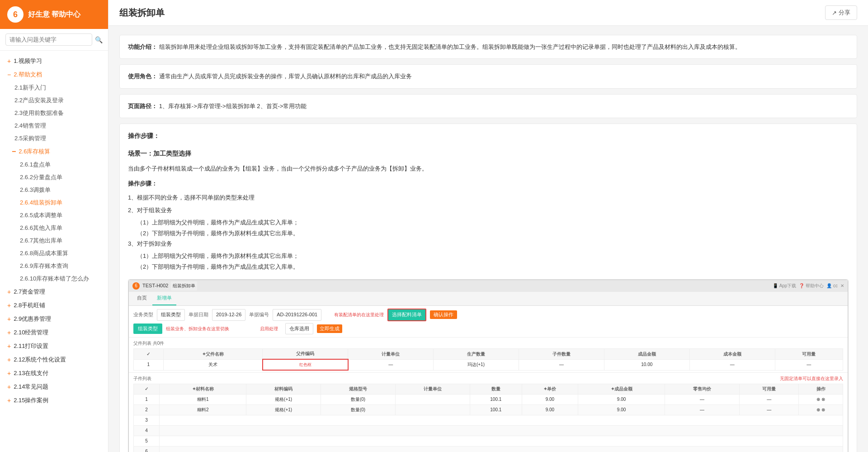  Describe the element at coordinates (450, 47) in the screenshot. I see `function-intro-text: 组装拆卸单用来处理企业组装或拆卸等加工业务，支持有固定装配清单的产品加工业务，也…` at that location.